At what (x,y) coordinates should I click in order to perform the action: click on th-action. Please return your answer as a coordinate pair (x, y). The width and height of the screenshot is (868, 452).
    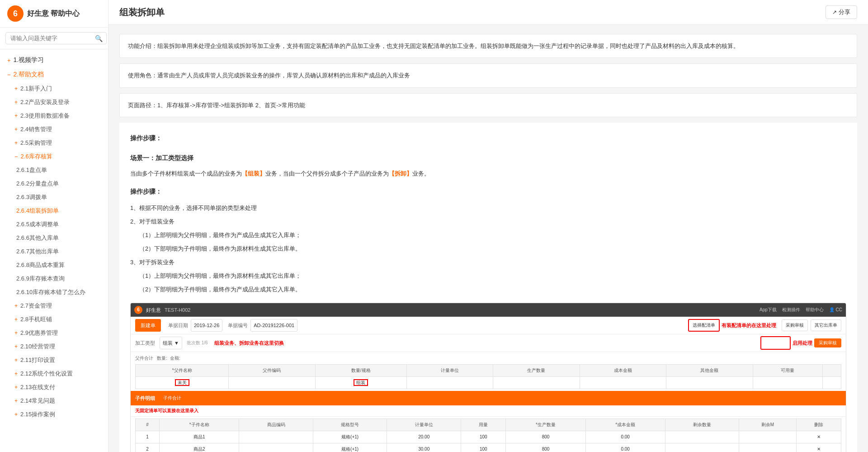
    Looking at the image, I should click on (832, 371).